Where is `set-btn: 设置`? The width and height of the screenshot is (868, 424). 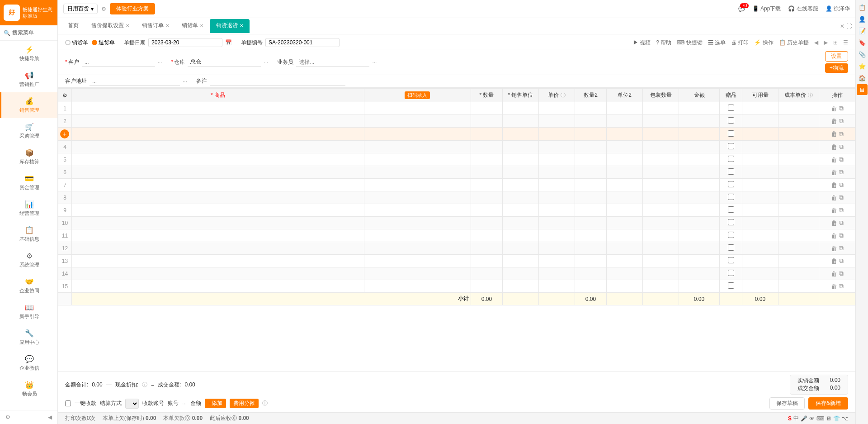
set-btn: 设置 is located at coordinates (836, 56).